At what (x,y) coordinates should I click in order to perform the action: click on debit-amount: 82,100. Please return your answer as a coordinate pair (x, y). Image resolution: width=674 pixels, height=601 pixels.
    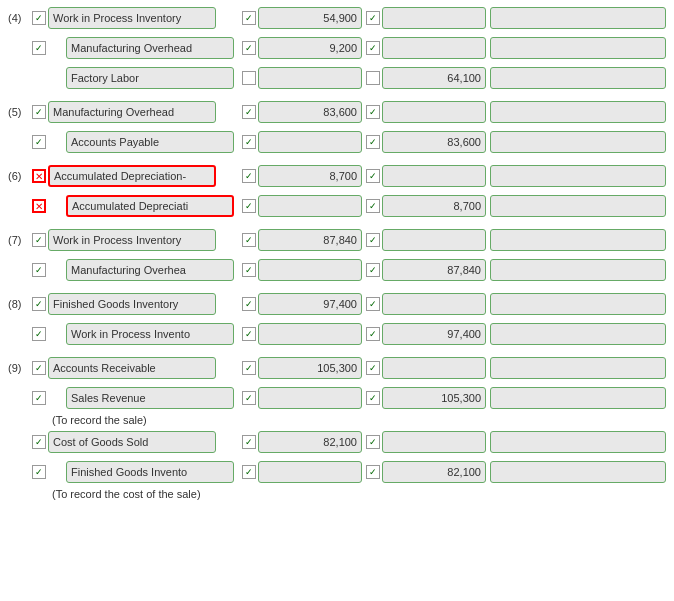
    Looking at the image, I should click on (310, 442).